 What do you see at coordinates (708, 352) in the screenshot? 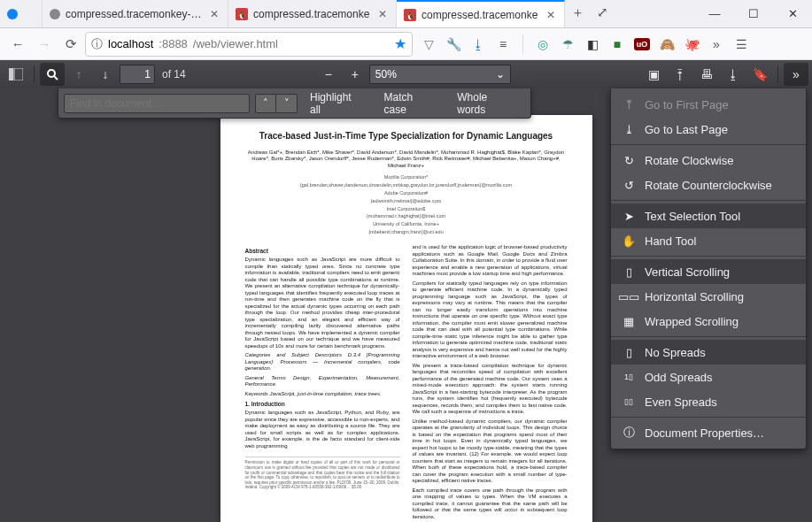
I see `menu-no-spreads: ▯ No Spreads` at bounding box center [708, 352].